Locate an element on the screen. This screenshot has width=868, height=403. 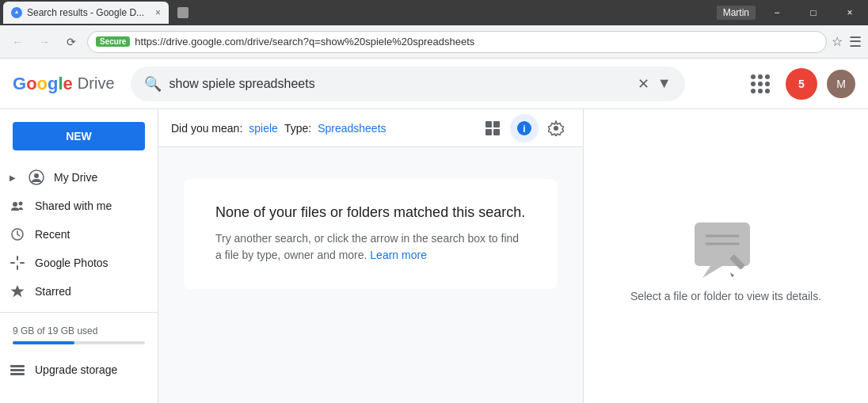
browser-menu-icon: ☰ is located at coordinates (855, 42).